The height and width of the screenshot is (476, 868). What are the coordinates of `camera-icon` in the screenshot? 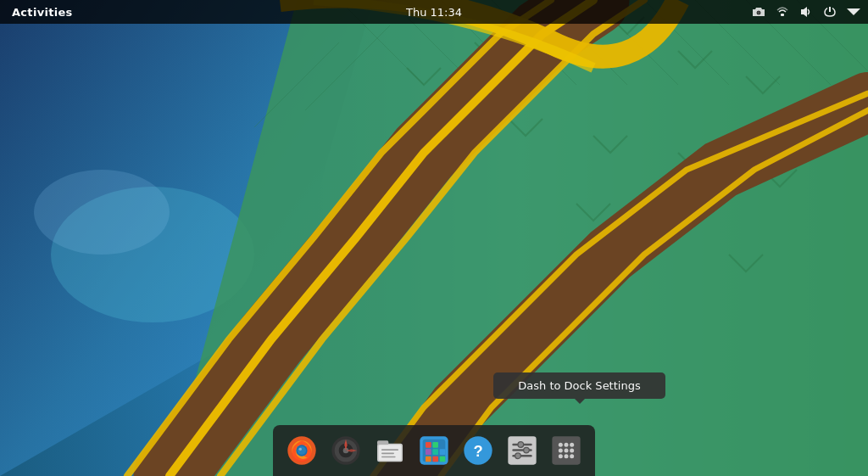 It's located at (759, 12).